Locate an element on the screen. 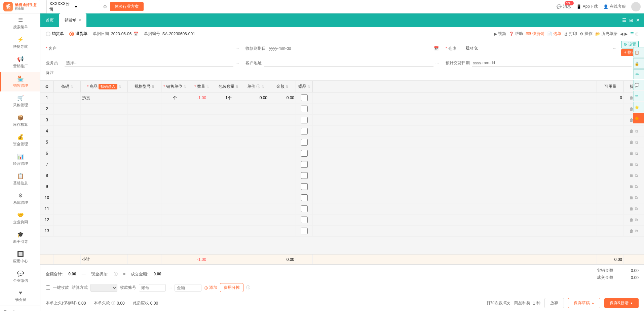 The height and width of the screenshot is (311, 644). rpb-notes: 📋 is located at coordinates (639, 52).